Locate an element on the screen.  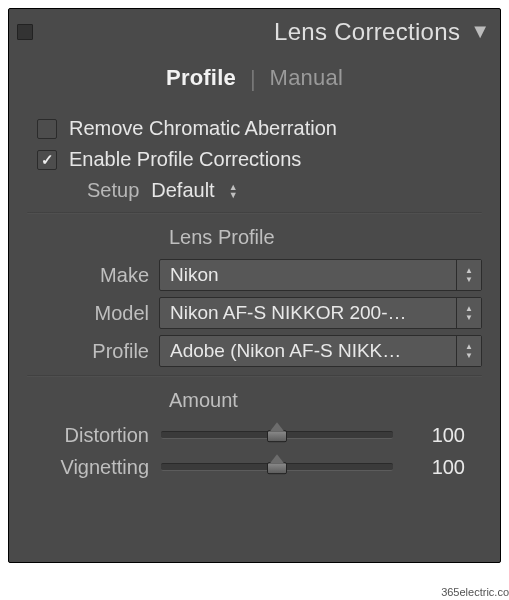
setup-label: Setup is located at coordinates (113, 190).